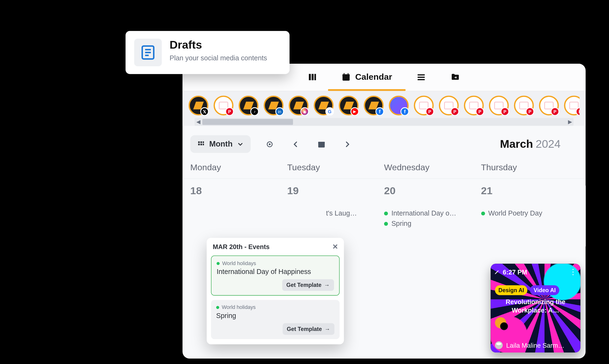 This screenshot has height=364, width=609. What do you see at coordinates (221, 144) in the screenshot?
I see `view-label: Month` at bounding box center [221, 144].